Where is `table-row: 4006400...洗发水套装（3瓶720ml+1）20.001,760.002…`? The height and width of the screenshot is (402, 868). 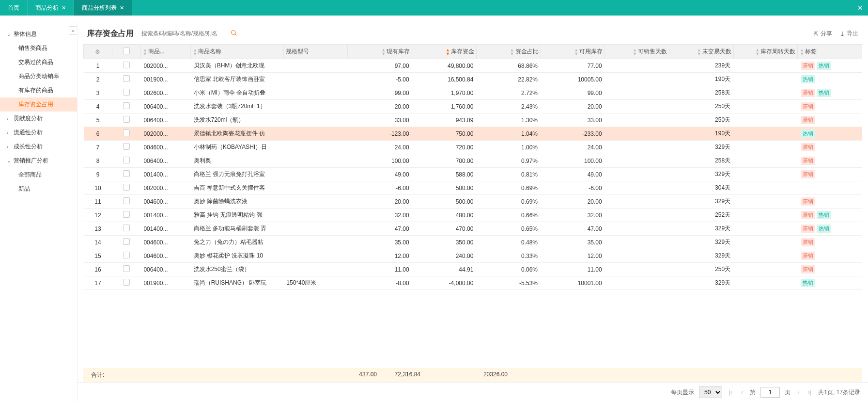
table-row: 4006400...洗发水套装（3瓶720ml+1）20.001,760.002… is located at coordinates (473, 107).